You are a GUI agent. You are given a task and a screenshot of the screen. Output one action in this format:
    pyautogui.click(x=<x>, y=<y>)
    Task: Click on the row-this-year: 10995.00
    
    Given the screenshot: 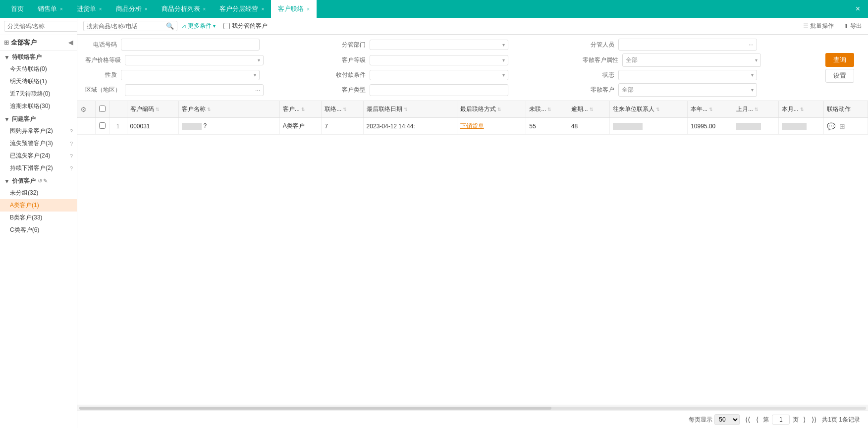 What is the action you would take?
    pyautogui.click(x=710, y=126)
    